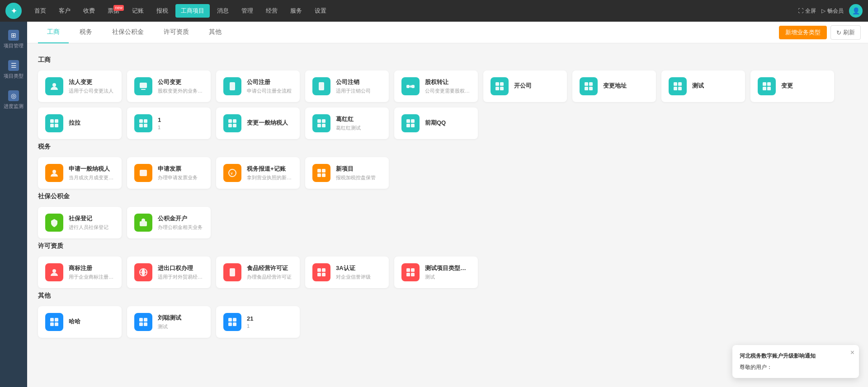  Describe the element at coordinates (436, 272) in the screenshot. I see `card-测试项目类型自定义: 测试项目类型自定义测试` at that location.